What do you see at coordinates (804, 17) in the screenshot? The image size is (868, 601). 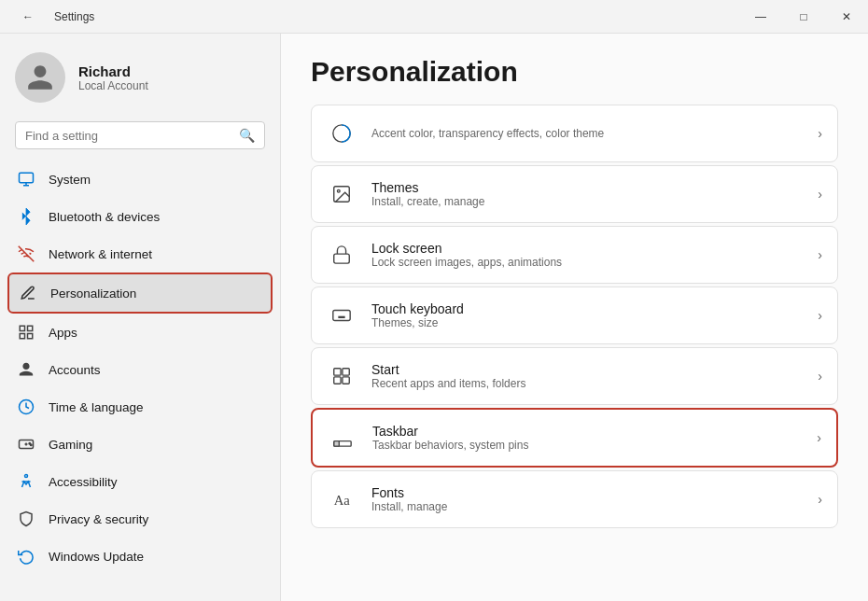 I see `maximize-button: □` at bounding box center [804, 17].